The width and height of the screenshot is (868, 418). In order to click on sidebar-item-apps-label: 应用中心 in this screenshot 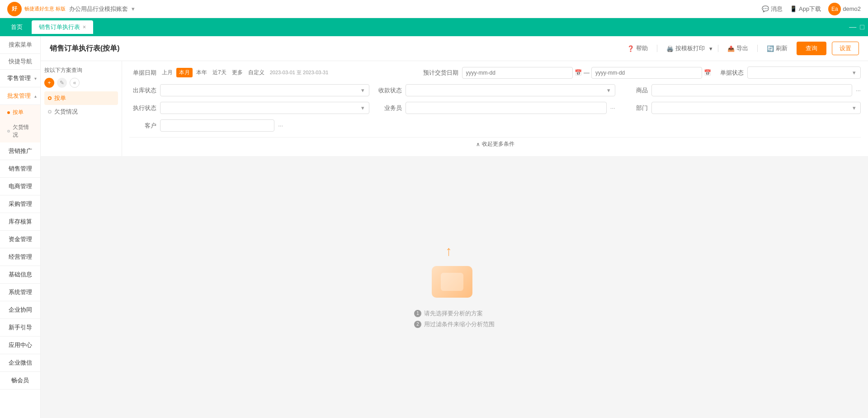, I will do `click(20, 345)`.